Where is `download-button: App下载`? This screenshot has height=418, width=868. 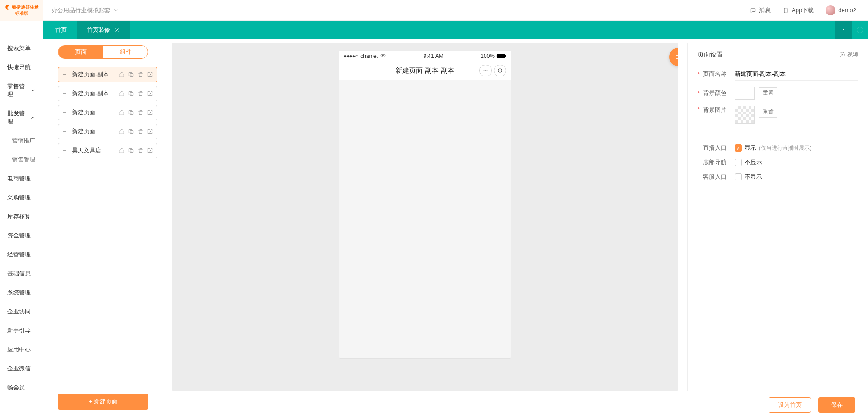 download-button: App下载 is located at coordinates (798, 10).